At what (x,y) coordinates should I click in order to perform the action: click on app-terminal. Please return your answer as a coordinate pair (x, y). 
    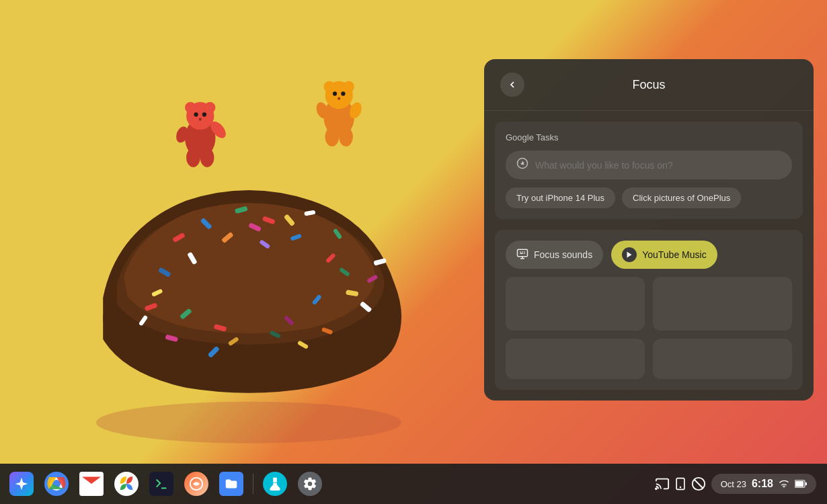
    Looking at the image, I should click on (161, 484).